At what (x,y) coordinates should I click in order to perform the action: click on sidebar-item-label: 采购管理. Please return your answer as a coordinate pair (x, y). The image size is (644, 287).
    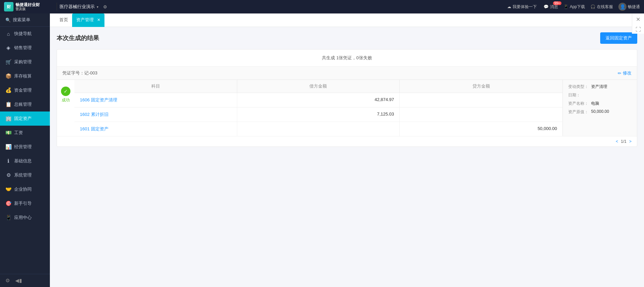
    Looking at the image, I should click on (23, 62).